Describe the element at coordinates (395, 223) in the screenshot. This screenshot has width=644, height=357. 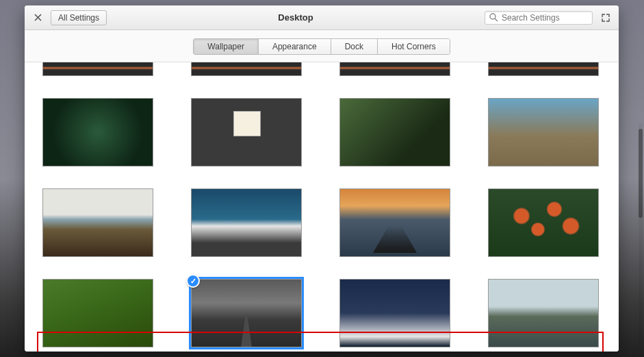
I see `wallpaper-pier-sunset` at that location.